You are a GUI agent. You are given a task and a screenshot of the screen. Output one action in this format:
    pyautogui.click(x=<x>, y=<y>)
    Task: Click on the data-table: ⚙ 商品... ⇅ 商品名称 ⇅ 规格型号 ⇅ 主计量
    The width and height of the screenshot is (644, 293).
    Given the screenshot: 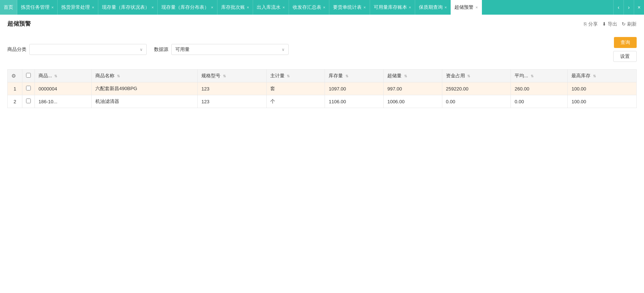 What is the action you would take?
    pyautogui.click(x=322, y=89)
    